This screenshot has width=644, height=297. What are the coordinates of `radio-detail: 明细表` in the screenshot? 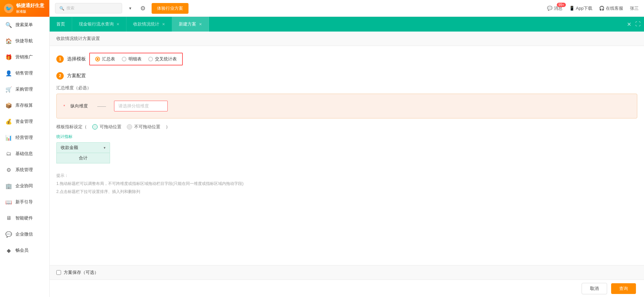 It's located at (131, 59).